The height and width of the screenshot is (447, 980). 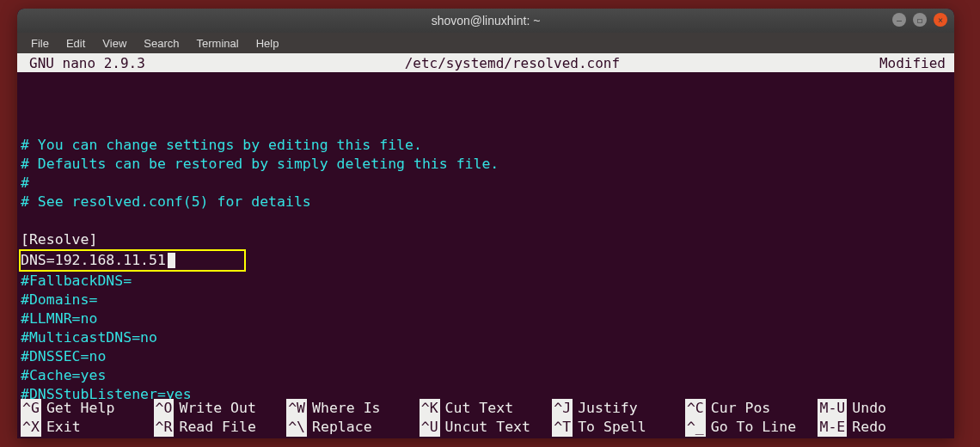 I want to click on menu-edit: Edit, so click(x=76, y=43).